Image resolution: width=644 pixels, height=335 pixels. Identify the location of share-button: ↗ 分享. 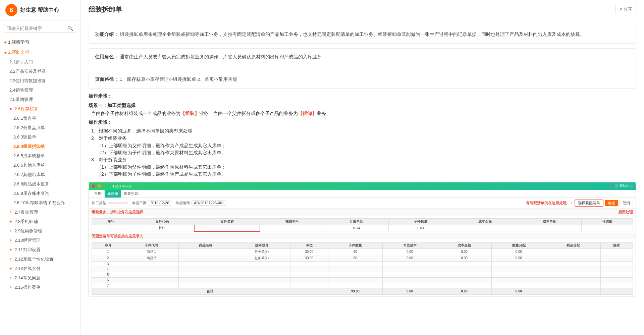
(626, 9).